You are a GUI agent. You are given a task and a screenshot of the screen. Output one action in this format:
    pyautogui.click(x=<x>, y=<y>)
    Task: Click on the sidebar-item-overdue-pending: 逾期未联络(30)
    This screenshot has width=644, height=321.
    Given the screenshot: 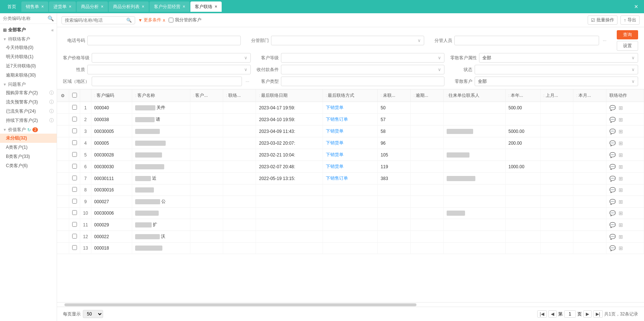 What is the action you would take?
    pyautogui.click(x=28, y=75)
    